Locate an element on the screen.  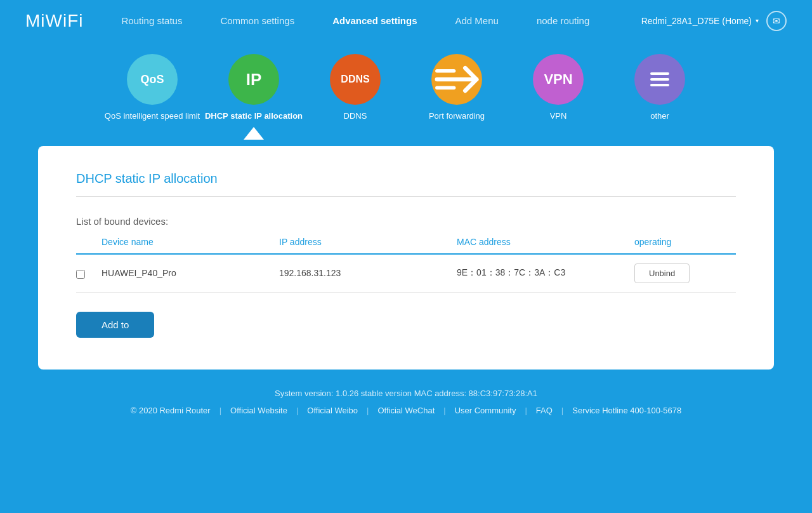
ddns-label: DDNS is located at coordinates (355, 117).